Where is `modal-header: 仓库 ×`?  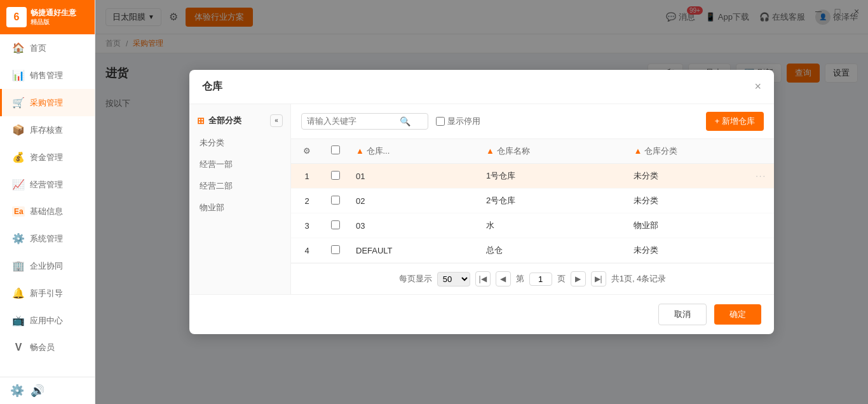
modal-header: 仓库 × is located at coordinates (482, 87).